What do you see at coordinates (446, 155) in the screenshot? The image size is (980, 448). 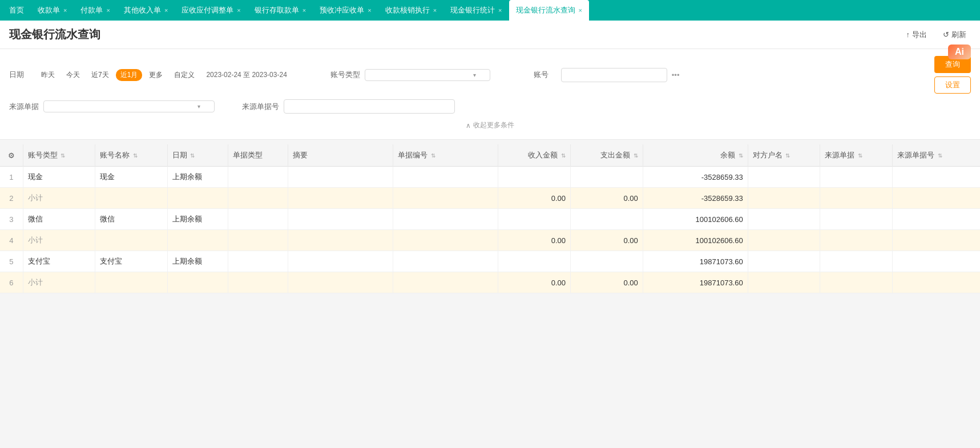 I see `col-doc-num: 单据编号 ⇅` at bounding box center [446, 155].